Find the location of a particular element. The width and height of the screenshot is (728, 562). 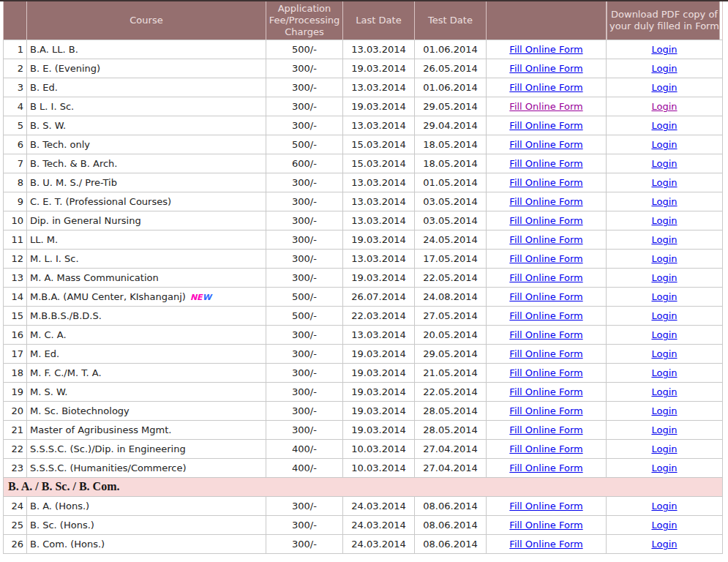

course-name-cell: B. E. (Evening) is located at coordinates (146, 68).